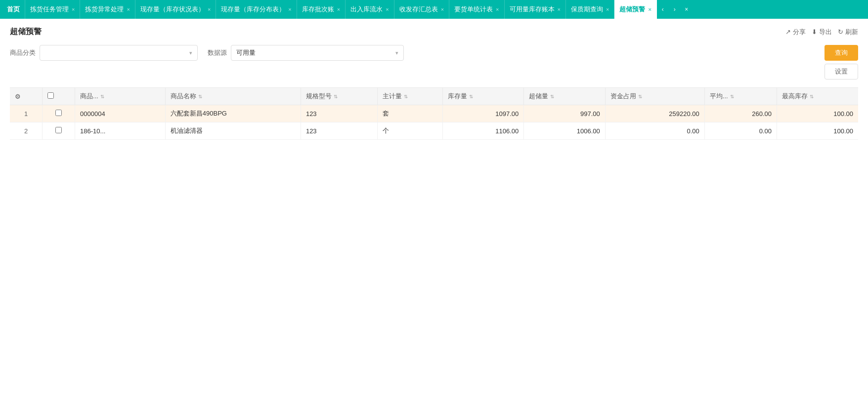 The width and height of the screenshot is (868, 395). I want to click on nav-tab-8: 要货单统计表 ×, so click(477, 9).